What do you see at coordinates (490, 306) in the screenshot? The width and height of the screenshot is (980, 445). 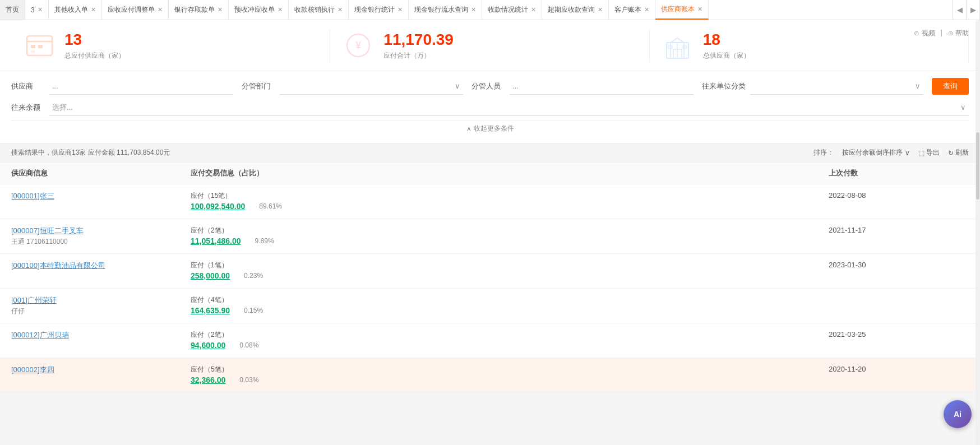 I see `table-row: [001]广州荣轩 仔仔 应付（4笔） 164,635.90 0.15%` at bounding box center [490, 306].